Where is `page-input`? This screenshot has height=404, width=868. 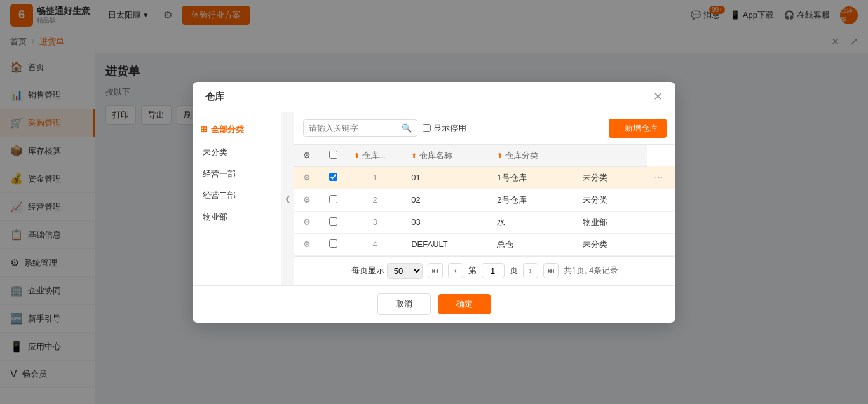
page-input is located at coordinates (493, 271).